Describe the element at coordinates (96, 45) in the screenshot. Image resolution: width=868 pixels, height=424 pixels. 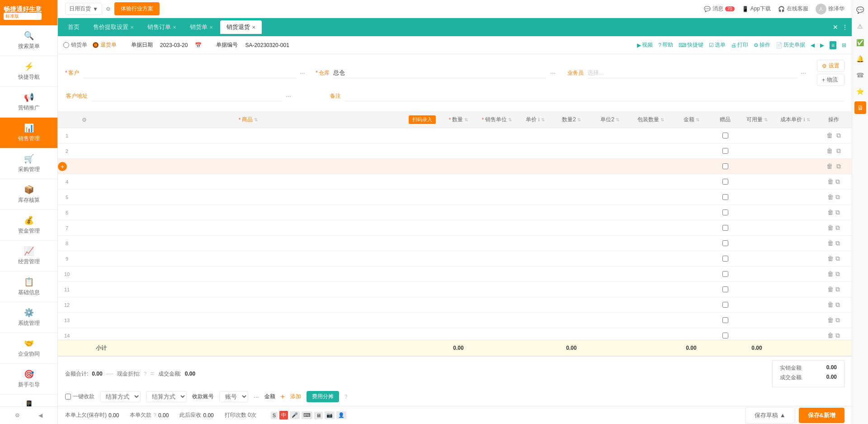
I see `radio-return-input` at that location.